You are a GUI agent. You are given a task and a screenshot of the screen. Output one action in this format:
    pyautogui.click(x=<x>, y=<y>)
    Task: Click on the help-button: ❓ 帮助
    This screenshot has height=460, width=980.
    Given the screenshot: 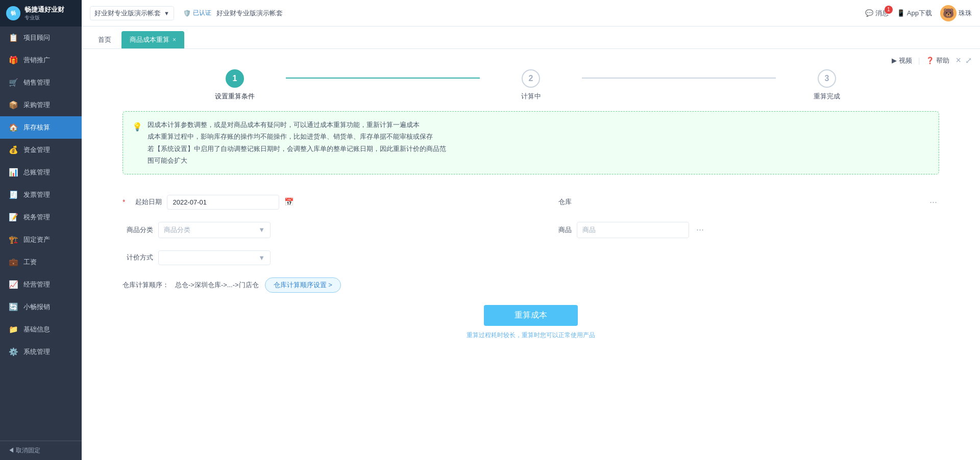 What is the action you would take?
    pyautogui.click(x=938, y=61)
    